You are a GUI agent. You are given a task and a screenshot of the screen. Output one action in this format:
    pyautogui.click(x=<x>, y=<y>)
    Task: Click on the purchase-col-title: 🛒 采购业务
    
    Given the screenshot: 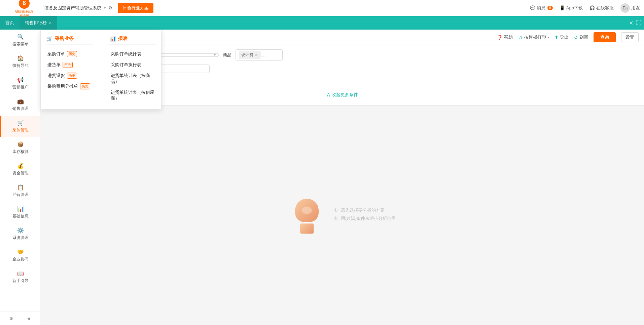 What is the action you would take?
    pyautogui.click(x=69, y=40)
    